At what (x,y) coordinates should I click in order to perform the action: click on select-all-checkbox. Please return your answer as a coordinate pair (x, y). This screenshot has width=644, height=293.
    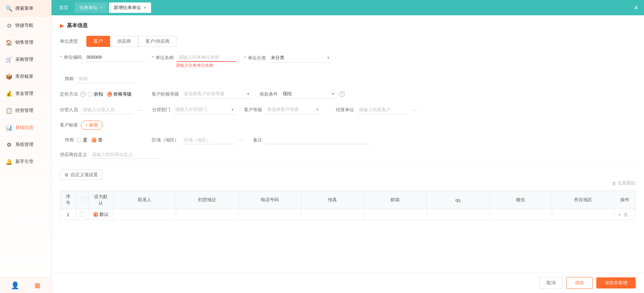
    Looking at the image, I should click on (82, 200).